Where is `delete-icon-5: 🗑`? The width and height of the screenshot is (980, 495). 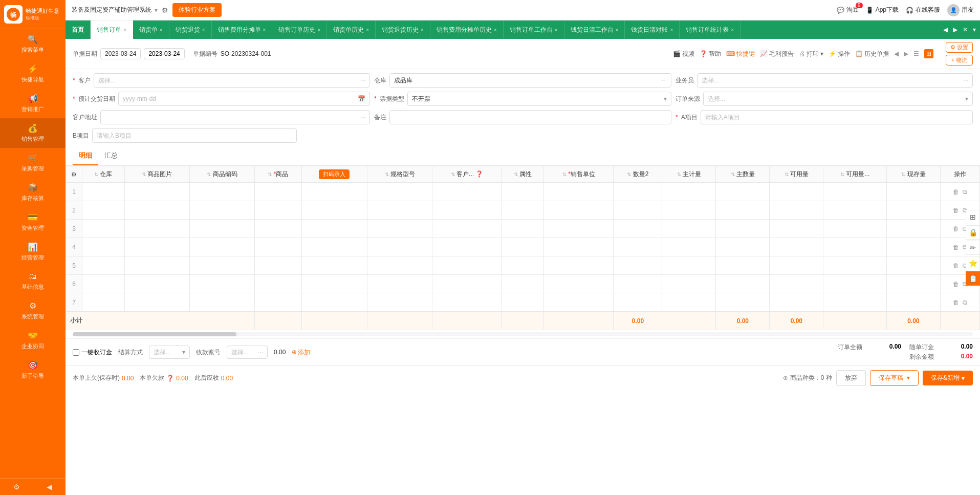 delete-icon-5: 🗑 is located at coordinates (956, 266).